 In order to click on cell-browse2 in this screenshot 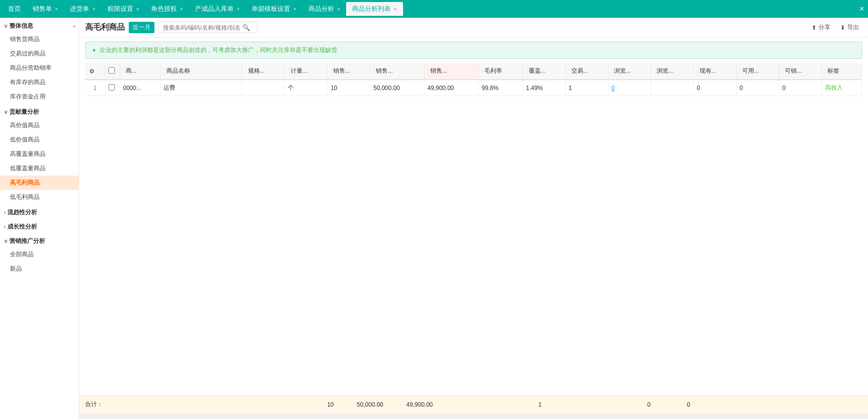, I will do `click(672, 88)`.